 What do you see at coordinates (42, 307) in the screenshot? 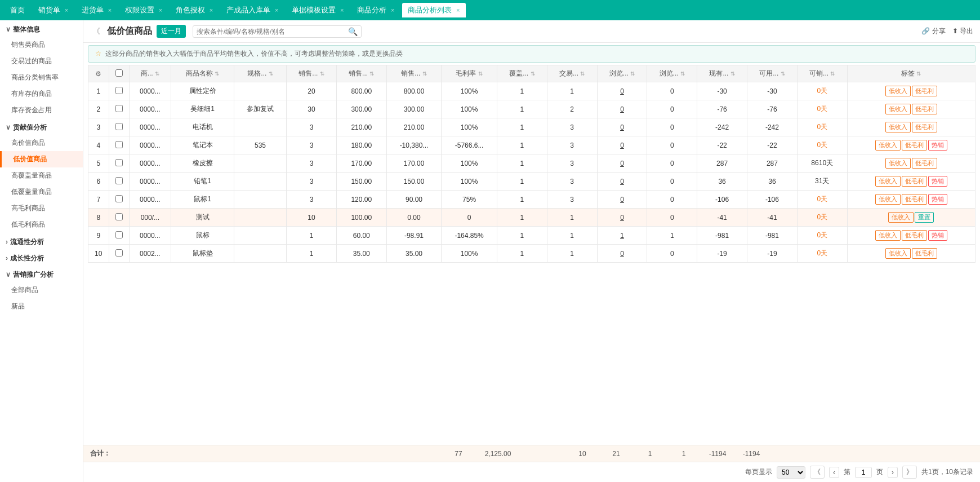
I see `sidebar-item-new-goods: 新品` at bounding box center [42, 307].